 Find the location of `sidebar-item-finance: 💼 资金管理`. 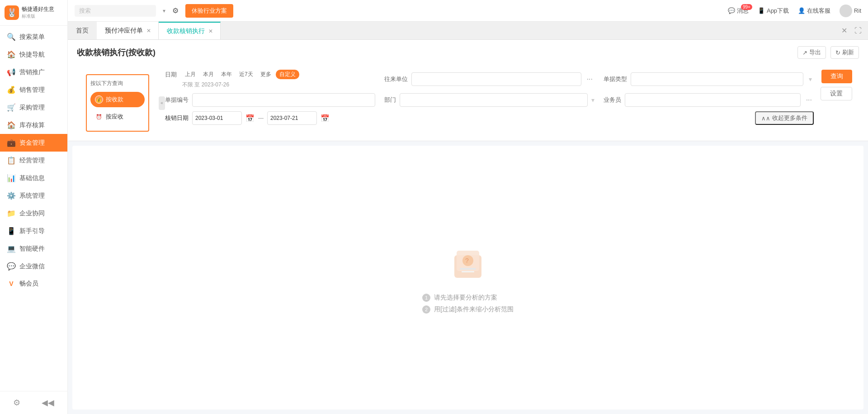

sidebar-item-finance: 💼 资金管理 is located at coordinates (33, 143).